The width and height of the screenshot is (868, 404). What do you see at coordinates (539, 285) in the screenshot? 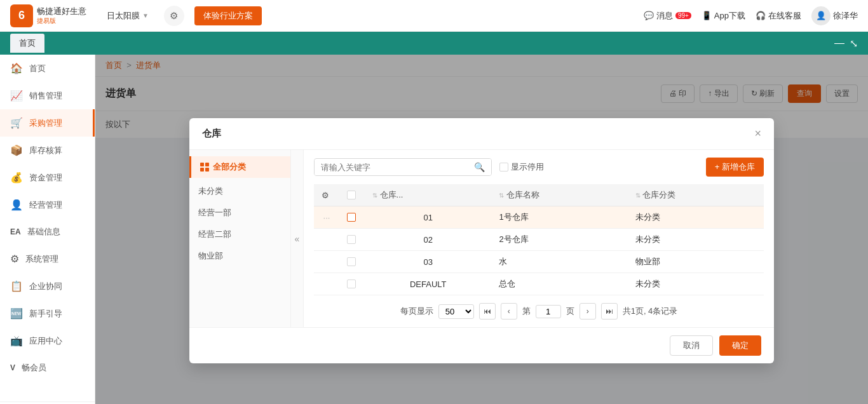
I see `table-row: DEFAULT 总仓 未分类` at bounding box center [539, 285].